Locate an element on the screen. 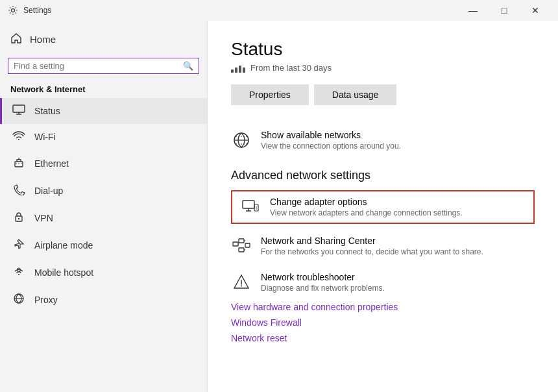  sharing-center-title: Network and Sharing Center is located at coordinates (372, 241).